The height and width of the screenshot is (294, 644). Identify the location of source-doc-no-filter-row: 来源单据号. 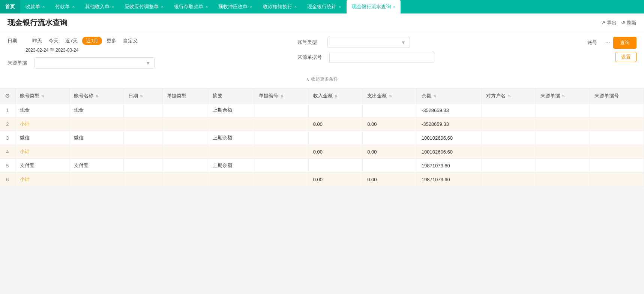
(439, 57).